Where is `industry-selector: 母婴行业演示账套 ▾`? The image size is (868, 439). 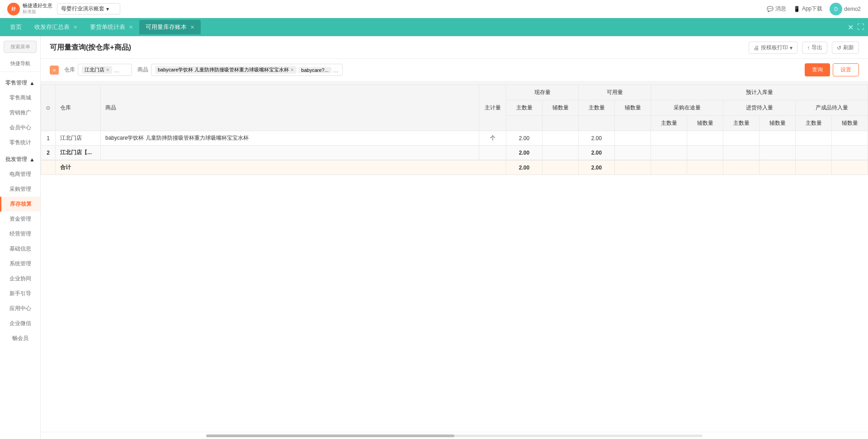 industry-selector: 母婴行业演示账套 ▾ is located at coordinates (89, 9).